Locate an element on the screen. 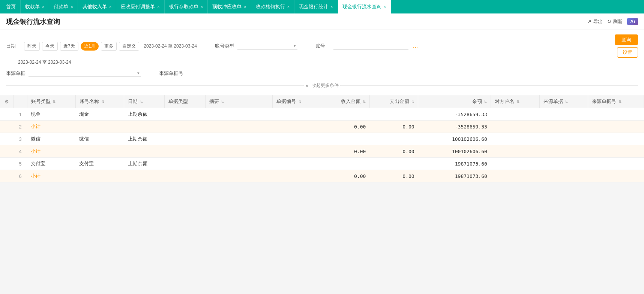  th-summary: 摘要 ⇅ is located at coordinates (239, 102).